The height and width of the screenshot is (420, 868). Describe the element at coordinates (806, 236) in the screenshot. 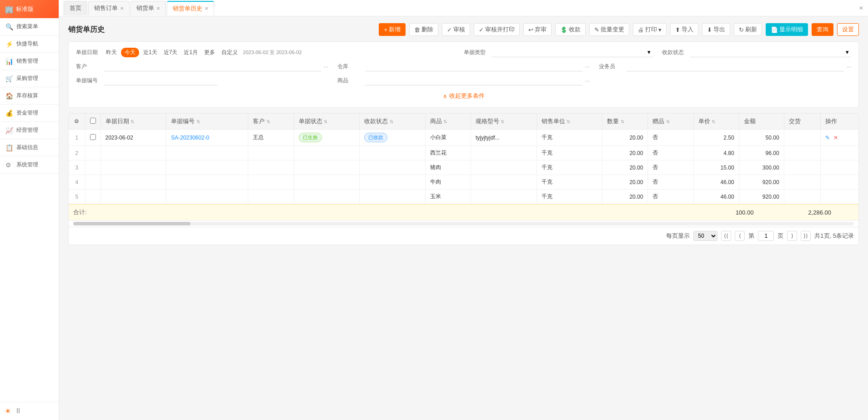

I see `page-last-btn: ⟩⟩` at that location.